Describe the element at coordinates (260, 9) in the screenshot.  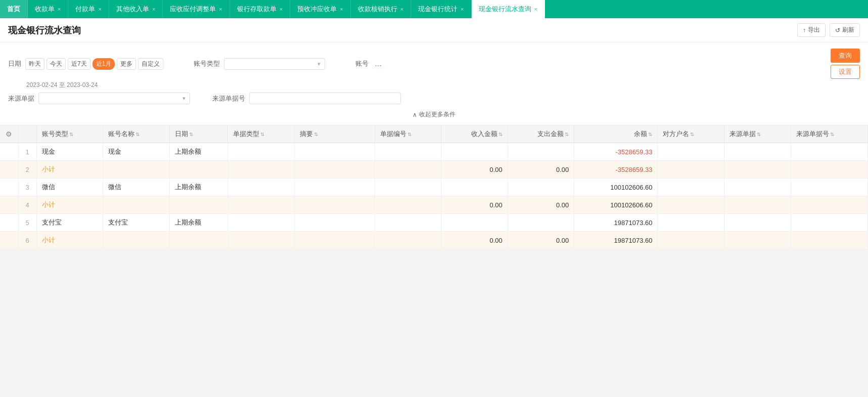
I see `nav-item-bank-deposit: 银行存取款单 ×` at that location.